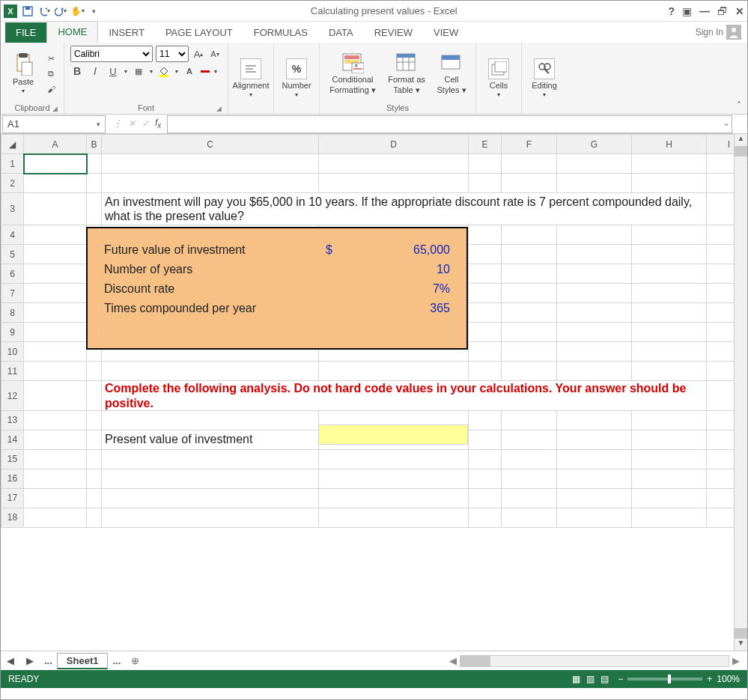 The height and width of the screenshot is (700, 748). Describe the element at coordinates (95, 71) in the screenshot. I see `italic-button: I` at that location.